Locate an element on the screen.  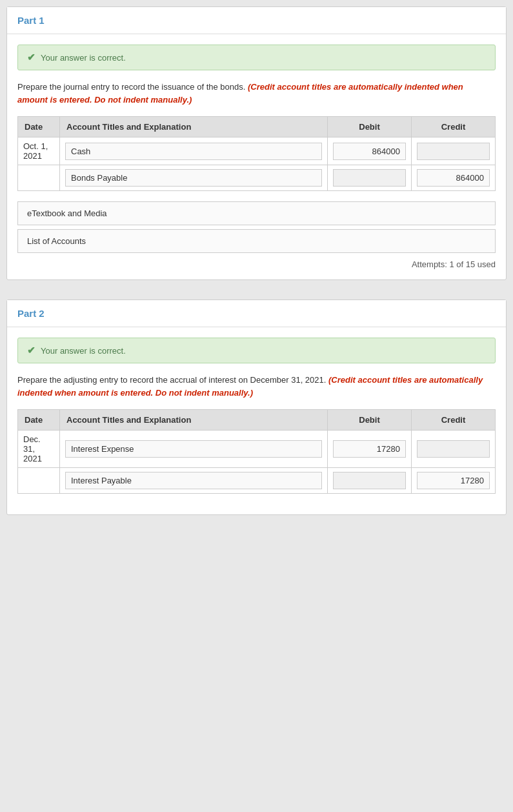
part1-row2-credit-cell is located at coordinates (454, 178).